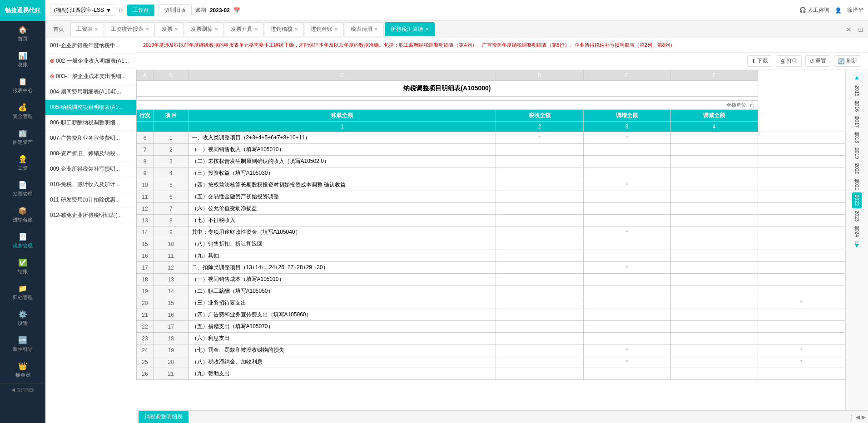 This screenshot has height=423, width=868. I want to click on sidebar-item-税务管理: 🧾税务管理, so click(23, 241).